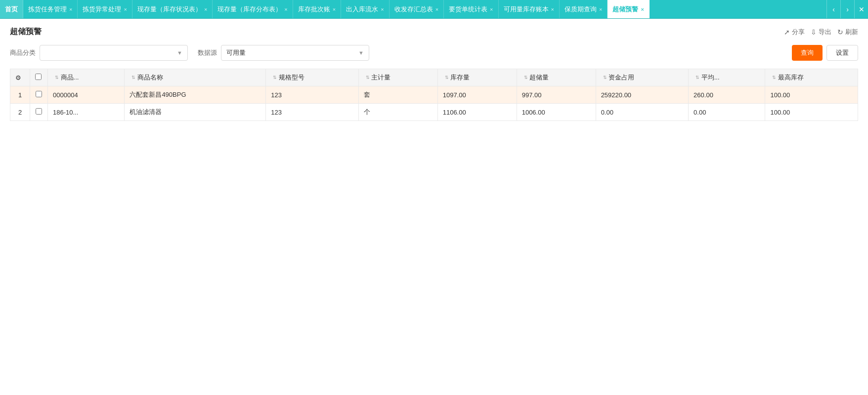 This screenshot has height=395, width=868. I want to click on row-spec: 123, so click(312, 95).